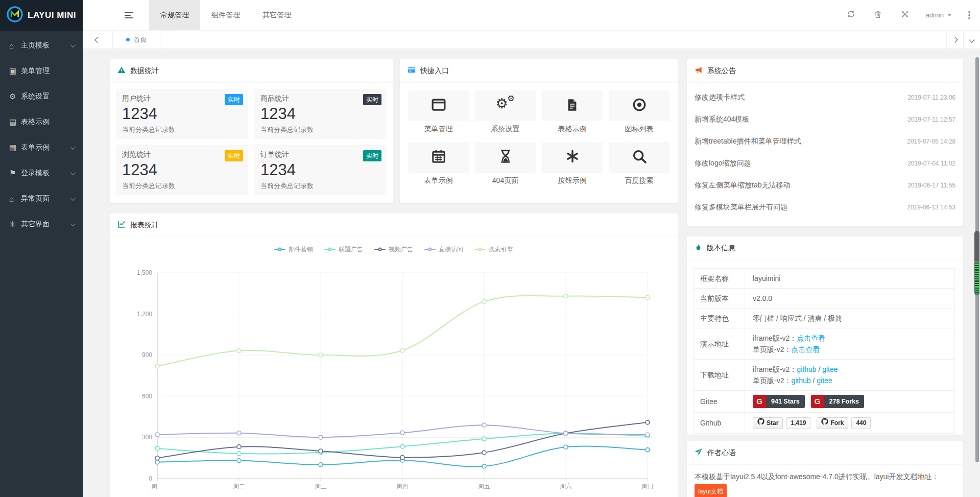  Describe the element at coordinates (878, 15) in the screenshot. I see `clear-cache-button` at that location.